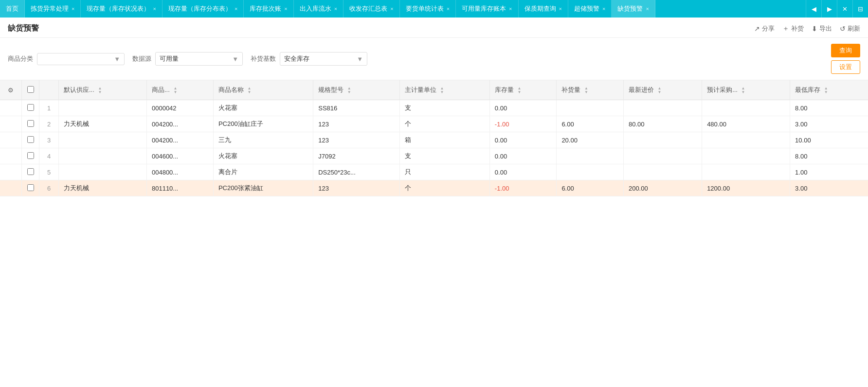  Describe the element at coordinates (434, 189) in the screenshot. I see `table-row: 6 力天机械 801110... PC200张紧油缸 123 个 -1.00 6…` at that location.